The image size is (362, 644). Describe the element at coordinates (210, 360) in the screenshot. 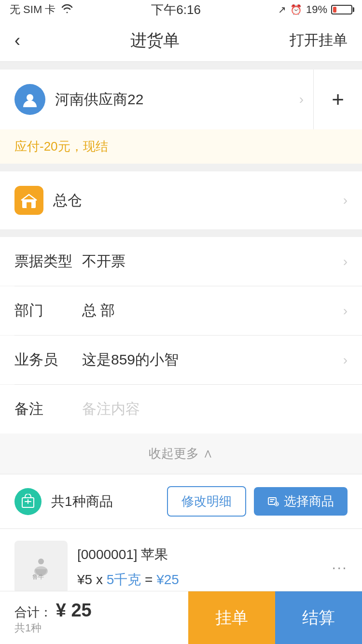

I see `salesperson-value: 这是859的小智` at that location.